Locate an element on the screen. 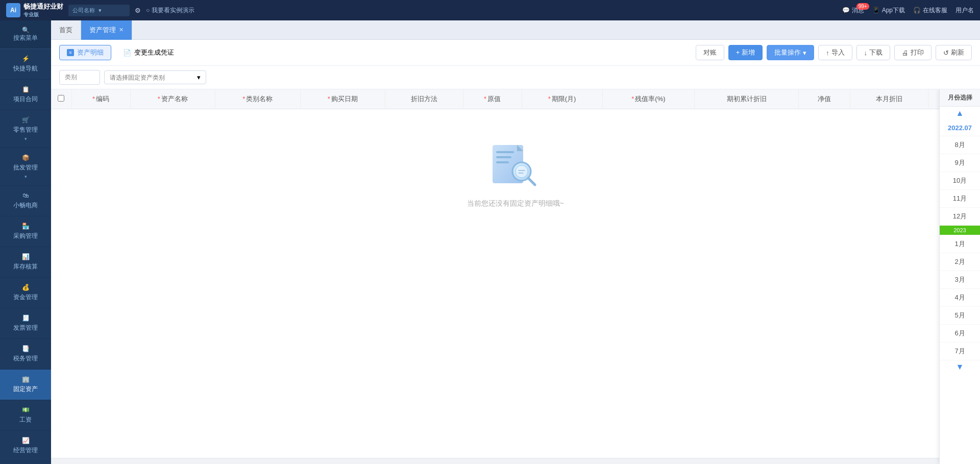 Image resolution: width=980 pixels, height=464 pixels. month-item-10: 10月 is located at coordinates (960, 181).